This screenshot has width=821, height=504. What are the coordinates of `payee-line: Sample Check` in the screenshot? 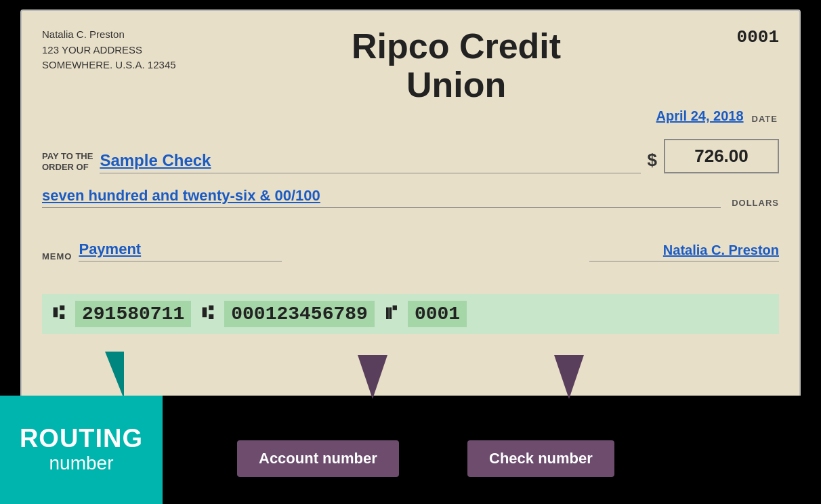 It's located at (370, 163).